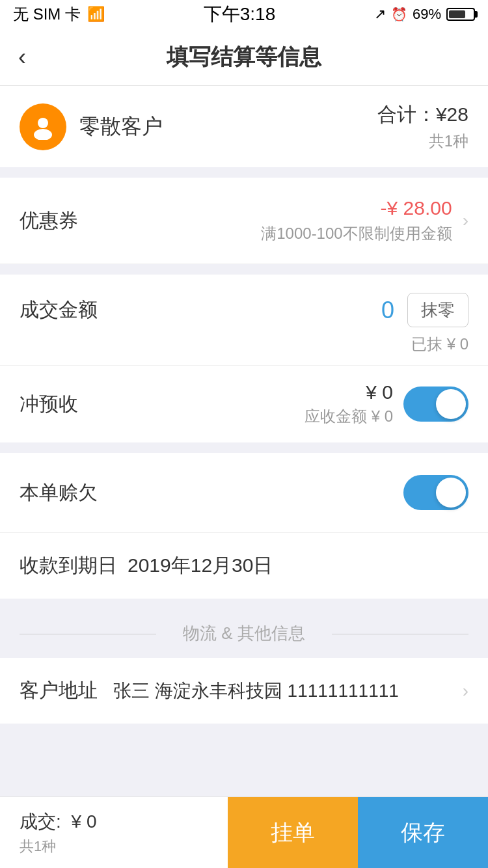 This screenshot has height=868, width=488. What do you see at coordinates (59, 493) in the screenshot?
I see `credit-label: 本单赊欠` at bounding box center [59, 493].